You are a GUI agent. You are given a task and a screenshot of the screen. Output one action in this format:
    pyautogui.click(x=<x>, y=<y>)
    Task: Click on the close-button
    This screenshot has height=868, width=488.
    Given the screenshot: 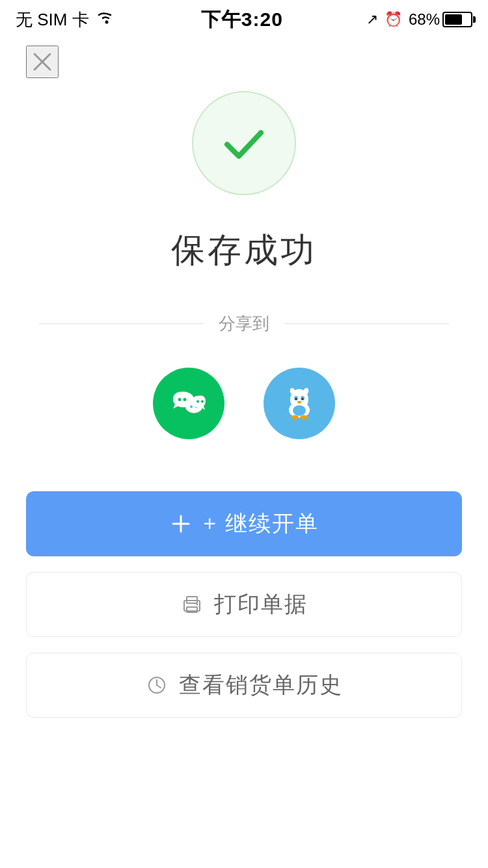 What is the action you would take?
    pyautogui.click(x=42, y=62)
    